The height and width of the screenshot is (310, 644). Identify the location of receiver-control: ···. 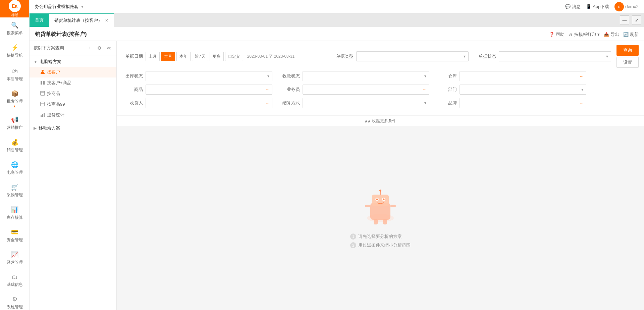
(209, 103).